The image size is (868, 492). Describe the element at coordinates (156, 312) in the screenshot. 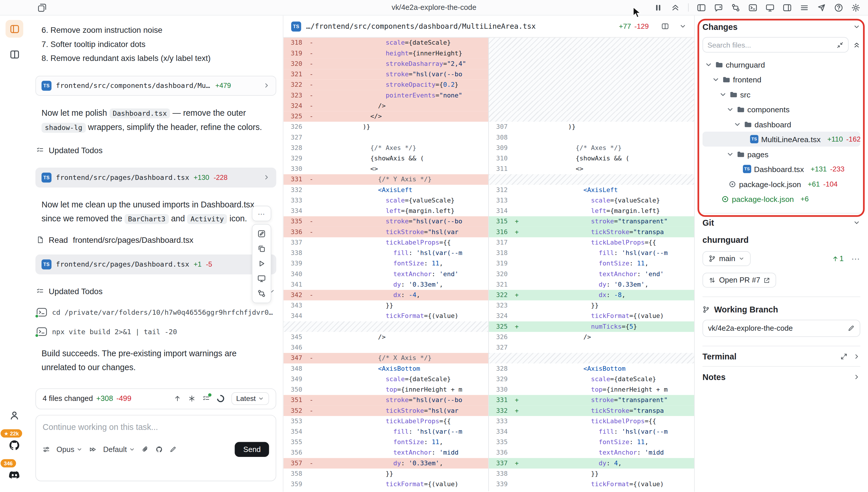

I see `terminal-command-row: cd /private/var/folders/10/h7w0q46556ggr…` at that location.